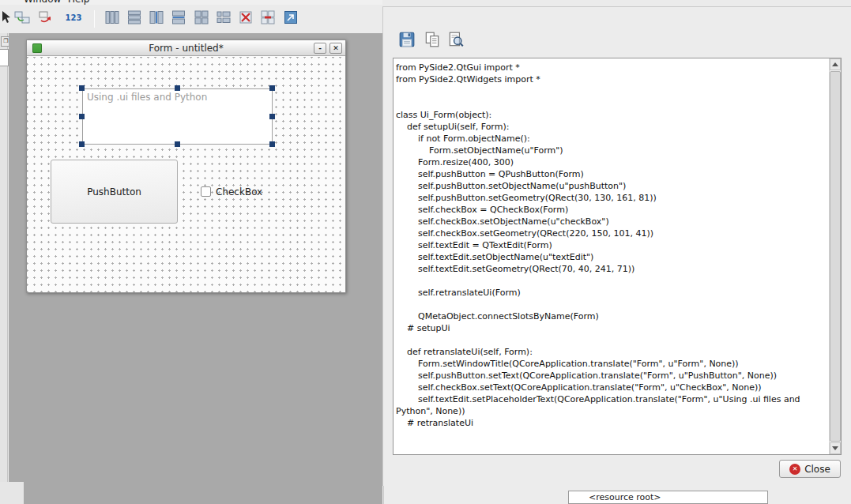 The image size is (851, 504). What do you see at coordinates (336, 48) in the screenshot?
I see `window-close-button: ✕` at bounding box center [336, 48].